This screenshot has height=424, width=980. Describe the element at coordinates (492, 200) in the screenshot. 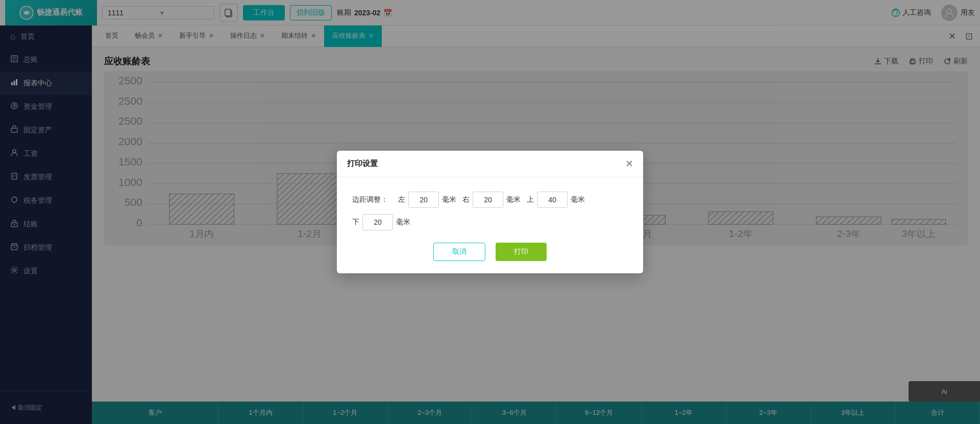

I see `margin-right-group: 右 毫米` at that location.